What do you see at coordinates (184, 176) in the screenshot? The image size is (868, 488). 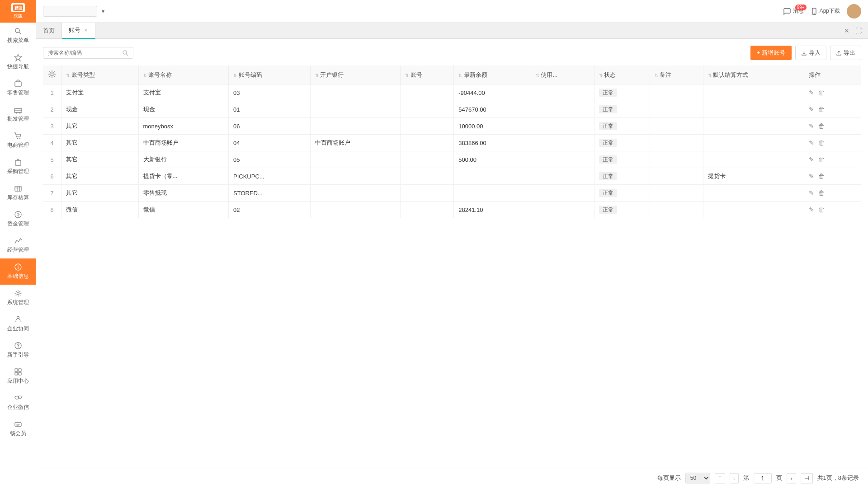 I see `cell-name: 提货卡（零...` at bounding box center [184, 176].